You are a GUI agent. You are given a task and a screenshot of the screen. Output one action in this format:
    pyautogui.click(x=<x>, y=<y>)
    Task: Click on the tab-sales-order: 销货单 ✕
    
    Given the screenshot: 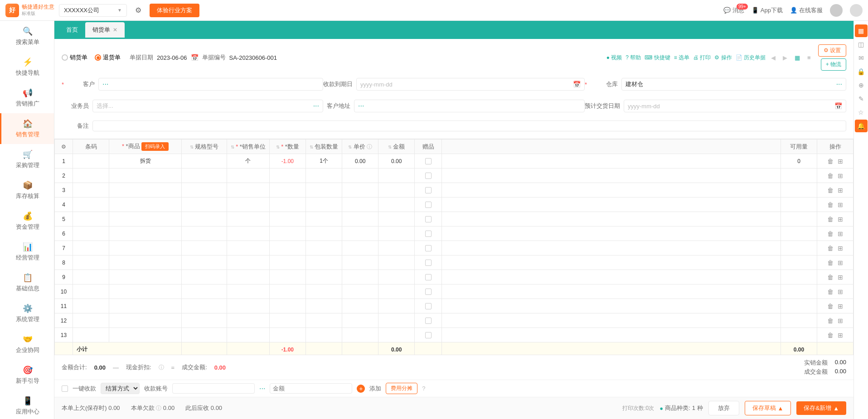 What is the action you would take?
    pyautogui.click(x=105, y=30)
    